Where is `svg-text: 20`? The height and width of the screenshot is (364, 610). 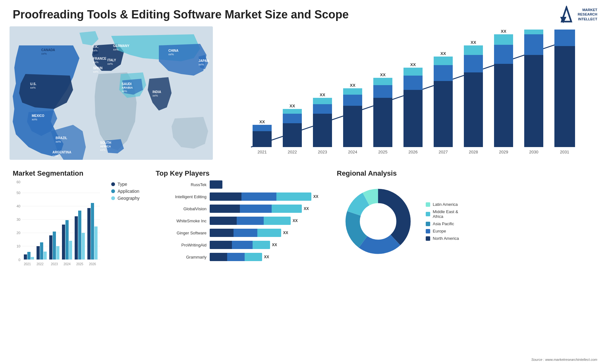
svg-text: 20 is located at coordinates (18, 233).